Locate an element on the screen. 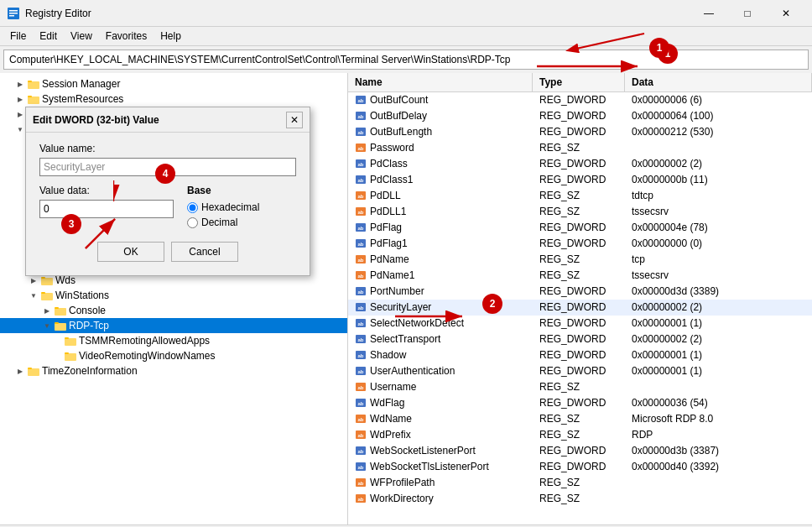  value-name-input is located at coordinates (168, 167).